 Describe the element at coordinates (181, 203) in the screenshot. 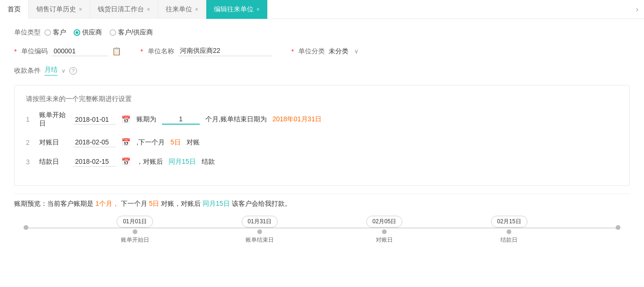

I see `preview-reconcile-post: 对账，对账后` at that location.